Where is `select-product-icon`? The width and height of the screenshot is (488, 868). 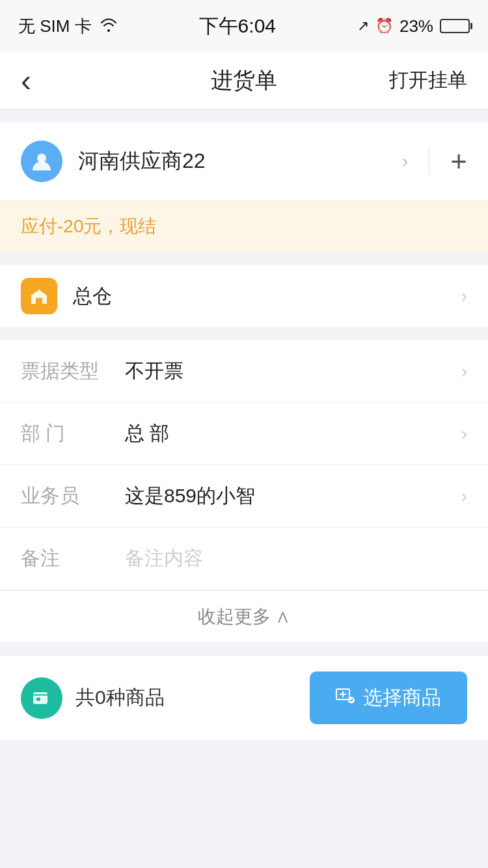 select-product-icon is located at coordinates (346, 698).